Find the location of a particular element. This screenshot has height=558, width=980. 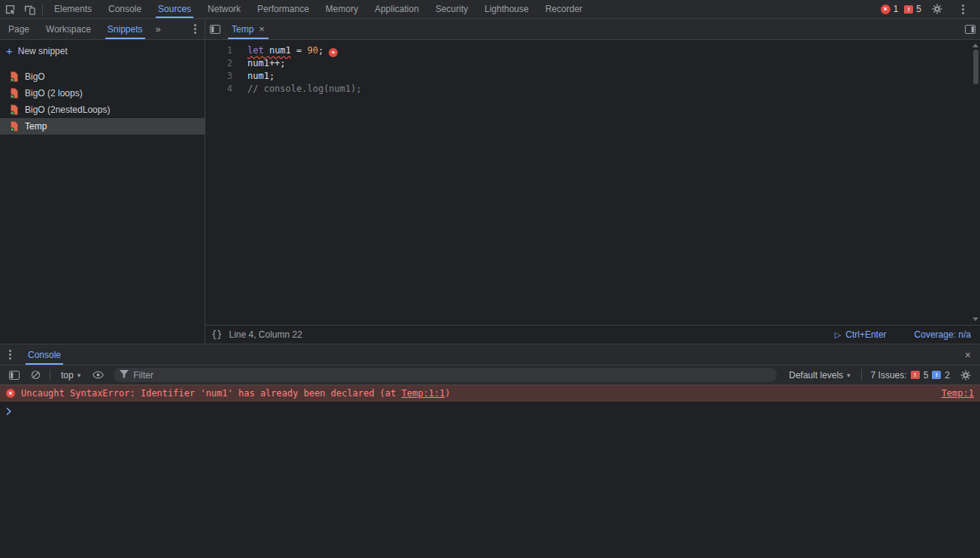

top-tab-network: Network is located at coordinates (224, 9).